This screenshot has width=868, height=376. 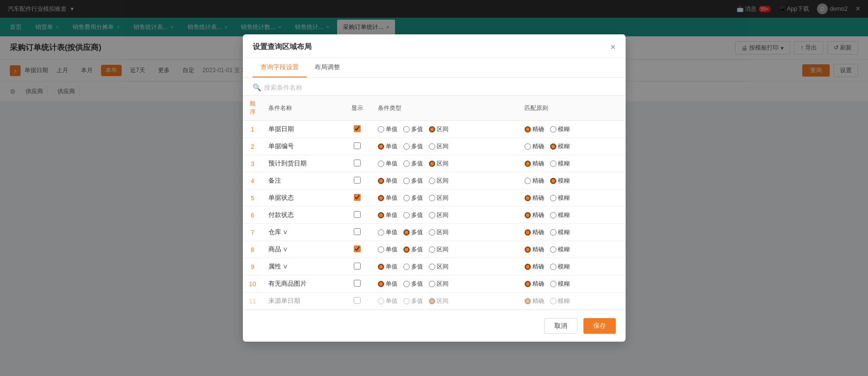 I want to click on condition-search-input, so click(x=440, y=87).